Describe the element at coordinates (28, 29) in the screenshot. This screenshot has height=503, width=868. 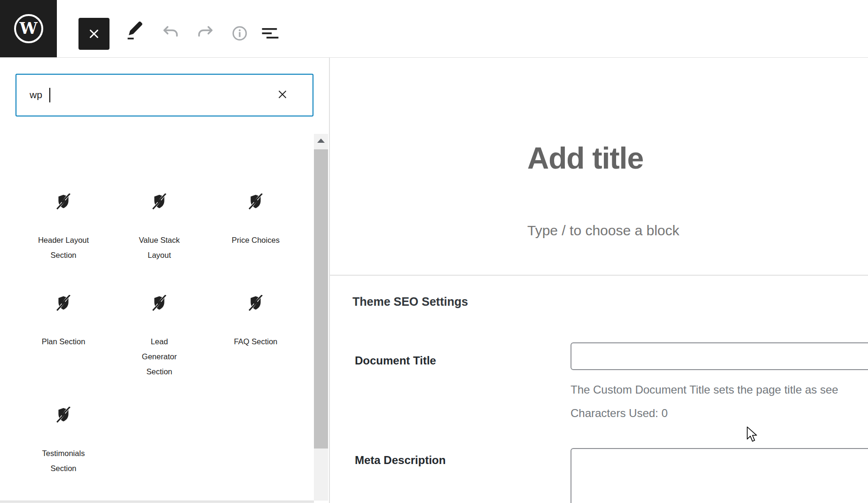
I see `wordpress-logo: W` at that location.